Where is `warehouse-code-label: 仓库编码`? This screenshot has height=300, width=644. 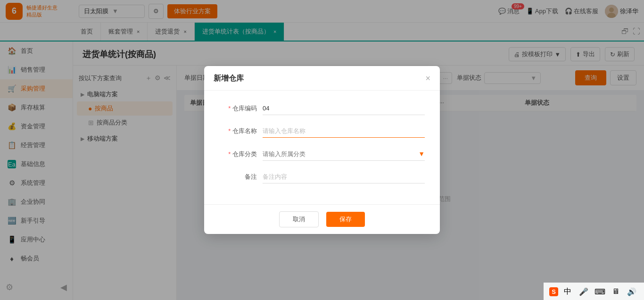
warehouse-code-label: 仓库编码 is located at coordinates (238, 108).